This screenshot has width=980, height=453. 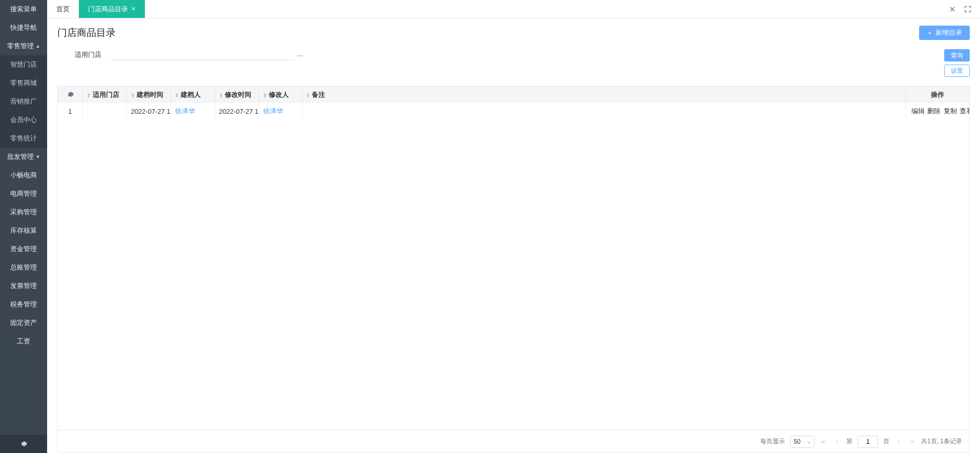 I want to click on col-store: ▲▼适用门店, so click(x=104, y=95).